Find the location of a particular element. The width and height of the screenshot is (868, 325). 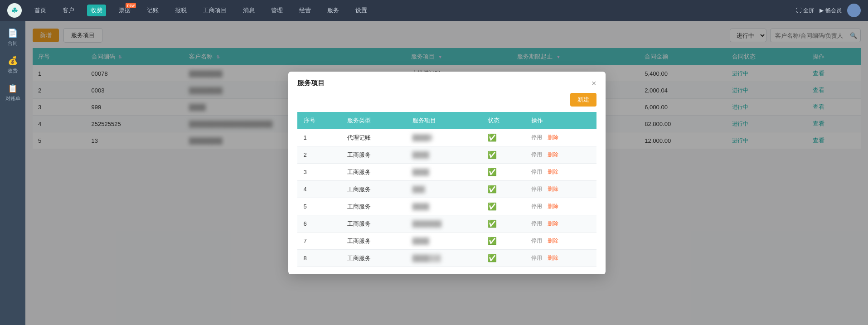

modal-cell-seq: 6 is located at coordinates (319, 224).